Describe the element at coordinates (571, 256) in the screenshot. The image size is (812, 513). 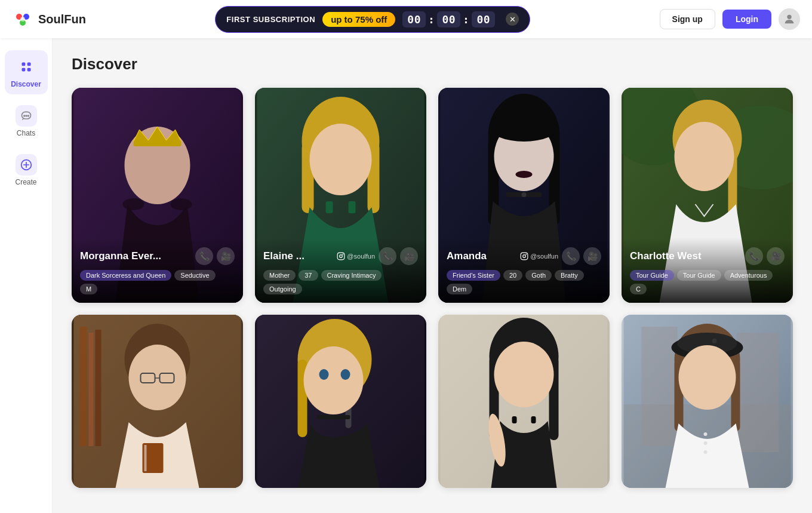
I see `card-amanda-call: 📞` at that location.